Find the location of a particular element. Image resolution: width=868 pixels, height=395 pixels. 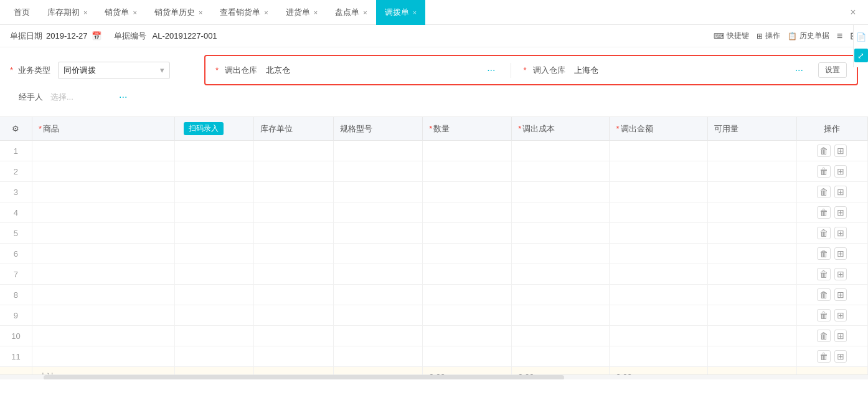

tab-close-stocktake: × is located at coordinates (365, 12).